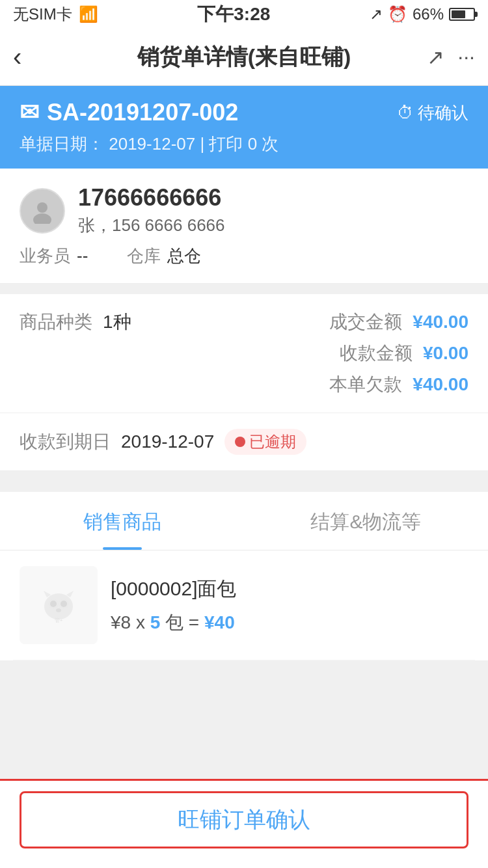 This screenshot has width=488, height=868. I want to click on date-label: 单据日期：, so click(62, 144).